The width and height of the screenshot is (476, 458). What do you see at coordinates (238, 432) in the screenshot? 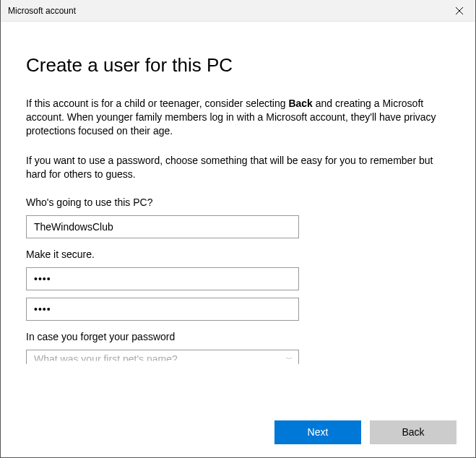
I see `footer: Next Back` at bounding box center [238, 432].